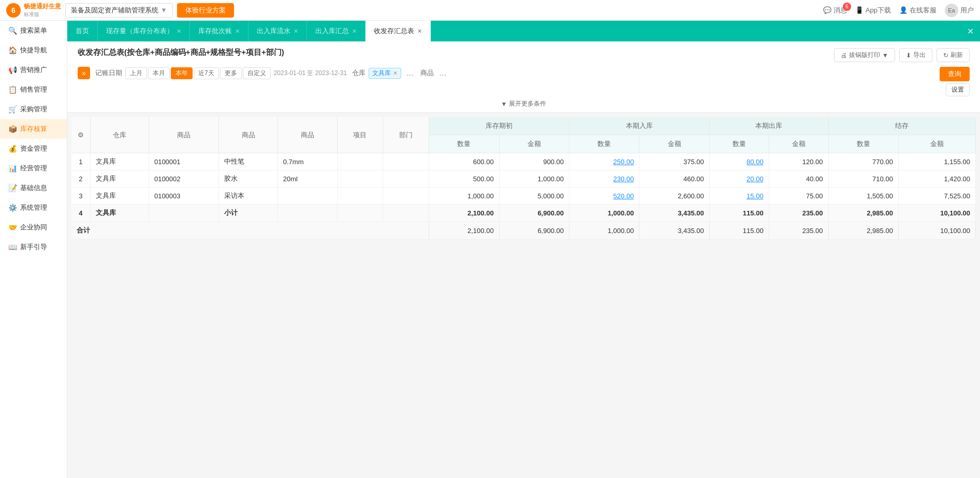 Image resolution: width=980 pixels, height=478 pixels. Describe the element at coordinates (12, 31) in the screenshot. I see `search-icon: 🔍` at that location.